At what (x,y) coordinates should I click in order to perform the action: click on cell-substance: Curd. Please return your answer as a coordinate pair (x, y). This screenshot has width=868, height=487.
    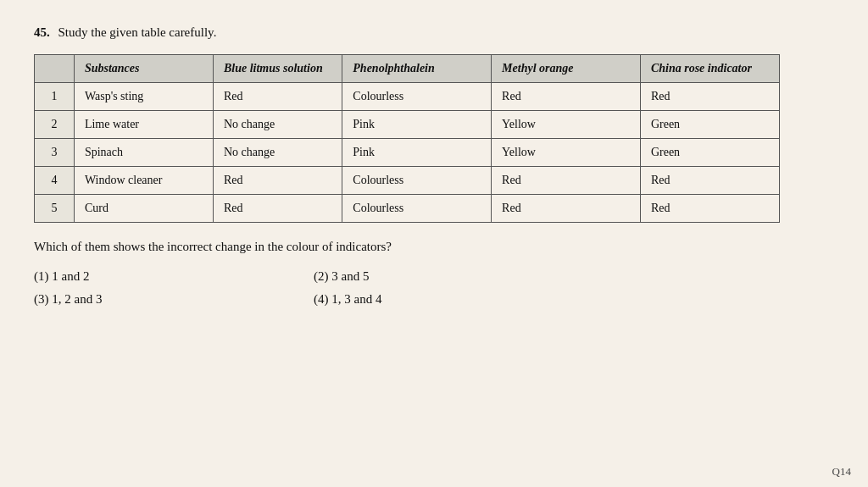
    Looking at the image, I should click on (143, 208).